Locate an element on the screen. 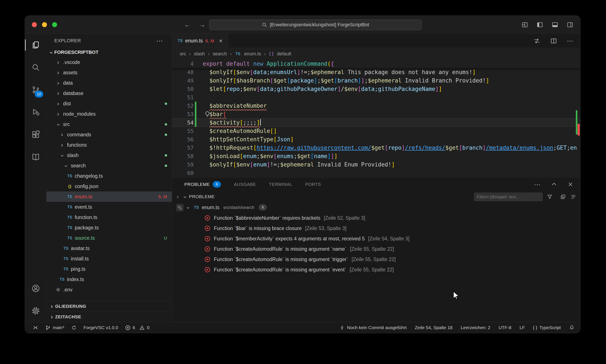 This screenshot has height=364, width=606. toggle-primary-sidebar-icon is located at coordinates (540, 25).